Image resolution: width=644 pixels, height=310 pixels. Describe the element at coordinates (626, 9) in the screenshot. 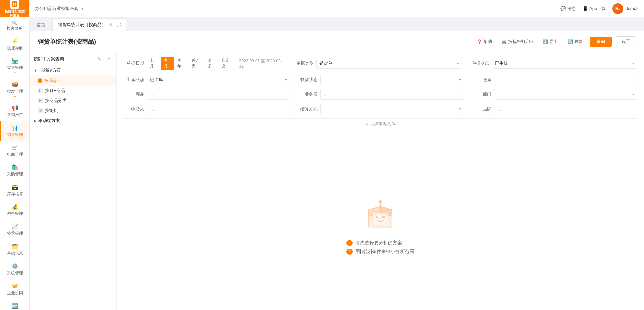

I see `user-profile: Ea demo2` at that location.